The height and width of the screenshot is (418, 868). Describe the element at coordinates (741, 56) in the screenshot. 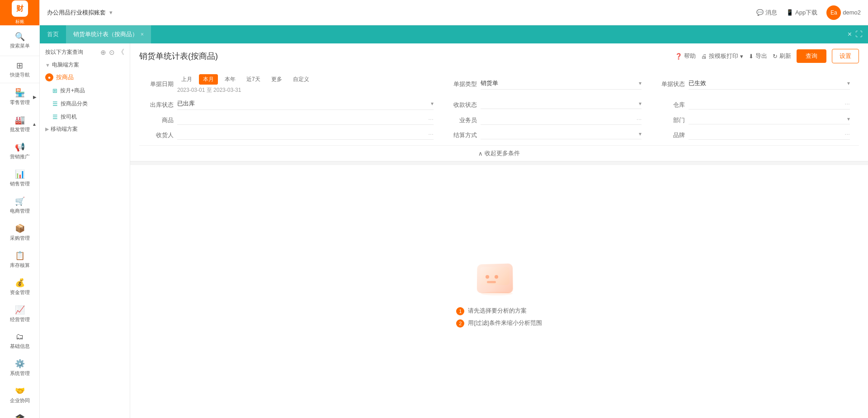

I see `print-arrow-icon: ▾` at that location.